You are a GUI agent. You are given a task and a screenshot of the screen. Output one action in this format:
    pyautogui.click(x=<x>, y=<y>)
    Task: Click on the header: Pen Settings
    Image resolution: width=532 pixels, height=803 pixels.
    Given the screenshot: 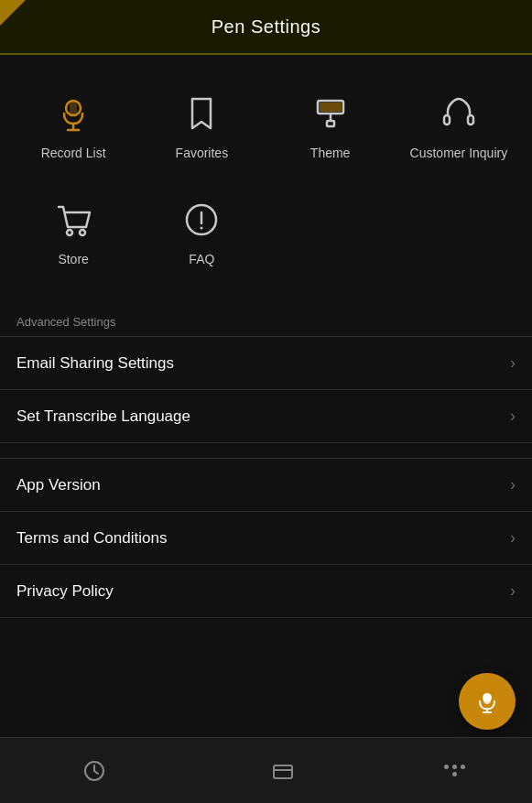 What is the action you would take?
    pyautogui.click(x=266, y=27)
    